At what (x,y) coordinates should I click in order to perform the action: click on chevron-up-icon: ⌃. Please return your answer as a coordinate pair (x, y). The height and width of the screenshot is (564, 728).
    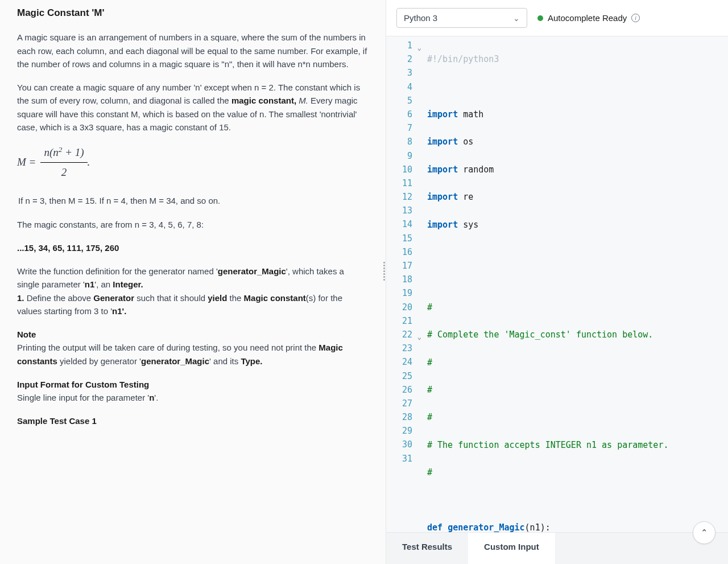
    Looking at the image, I should click on (704, 533).